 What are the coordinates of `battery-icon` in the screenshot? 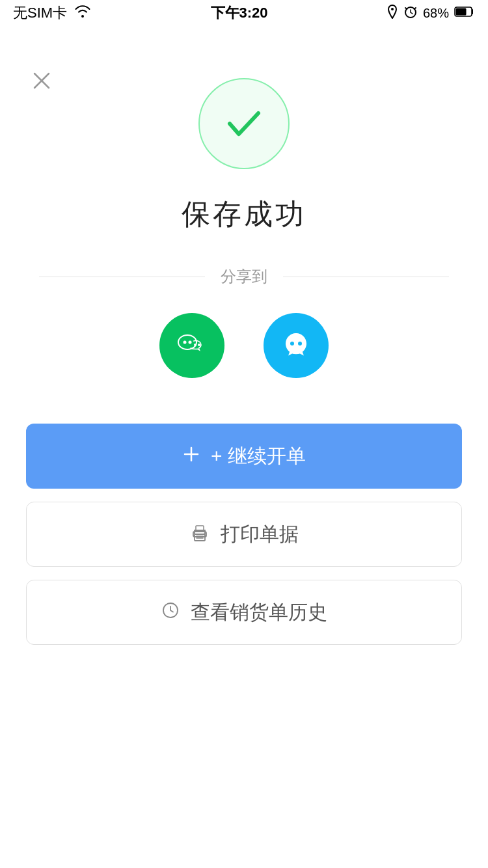 It's located at (465, 13).